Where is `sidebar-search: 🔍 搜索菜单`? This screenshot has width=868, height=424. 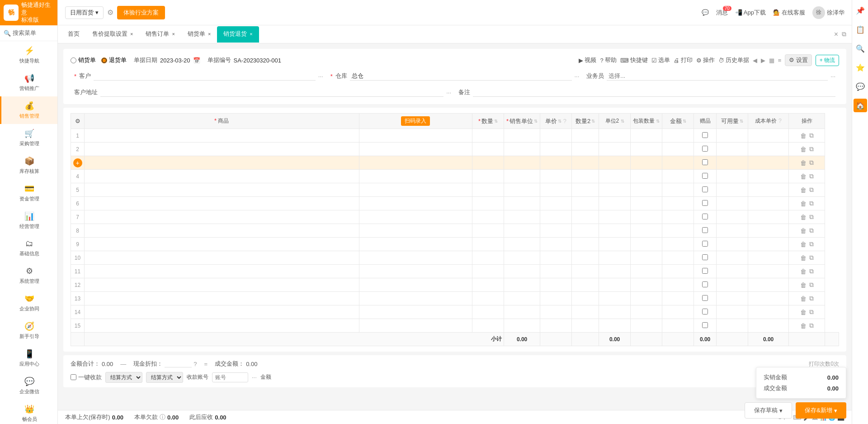 sidebar-search: 🔍 搜索菜单 is located at coordinates (29, 33).